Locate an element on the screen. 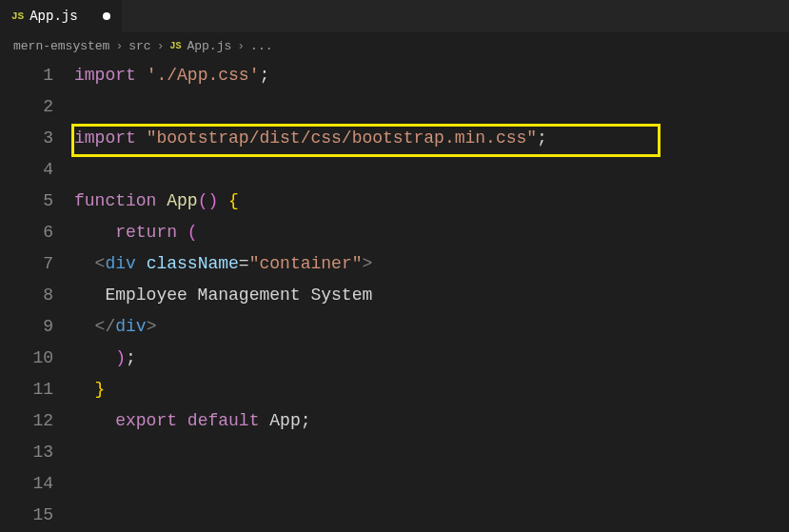  line-number: 11 is located at coordinates (27, 390).